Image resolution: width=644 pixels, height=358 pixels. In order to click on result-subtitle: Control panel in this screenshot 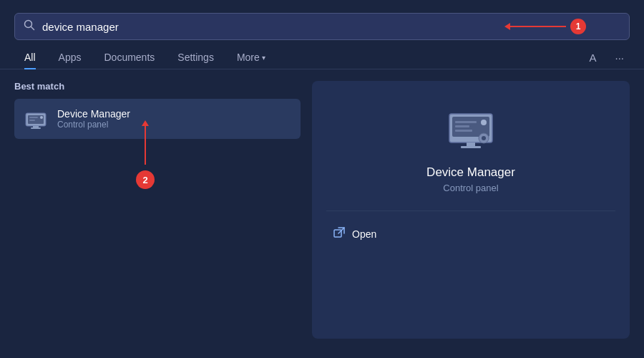, I will do `click(94, 125)`.